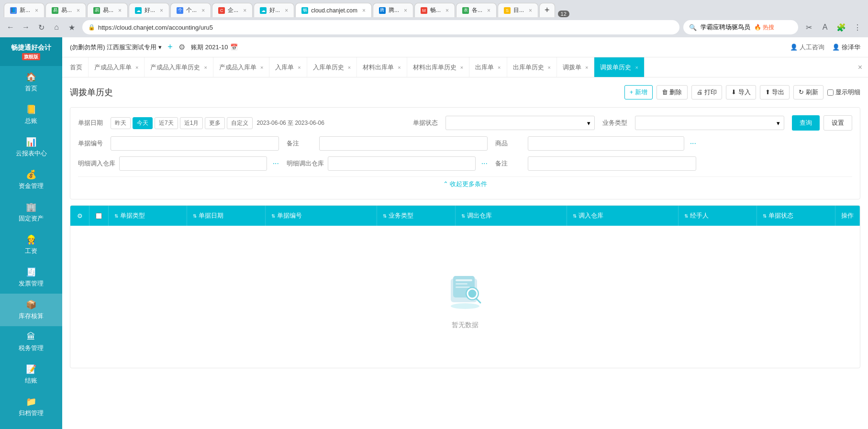 The width and height of the screenshot is (868, 429). Describe the element at coordinates (332, 67) in the screenshot. I see `app-tab-5: 入库单历史 ×` at that location.